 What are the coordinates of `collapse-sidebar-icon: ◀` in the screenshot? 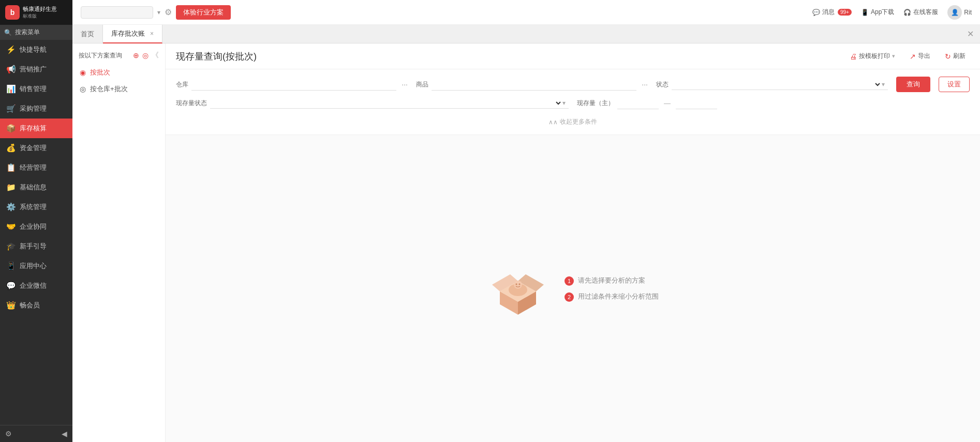 It's located at (64, 434).